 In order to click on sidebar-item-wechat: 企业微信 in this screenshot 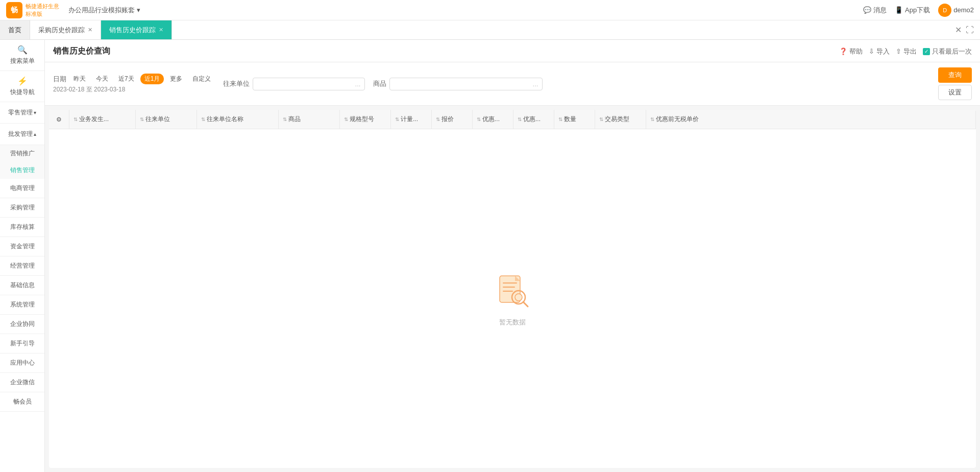, I will do `click(22, 383)`.